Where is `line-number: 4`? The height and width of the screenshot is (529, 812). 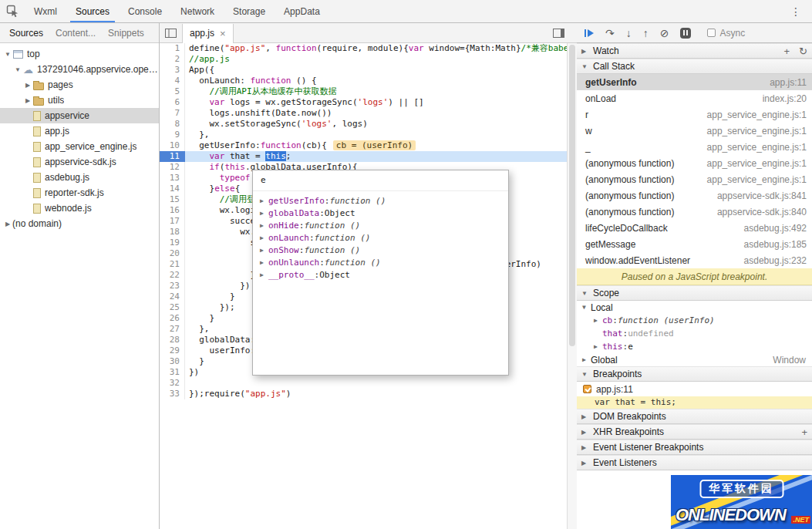 line-number: 4 is located at coordinates (173, 81).